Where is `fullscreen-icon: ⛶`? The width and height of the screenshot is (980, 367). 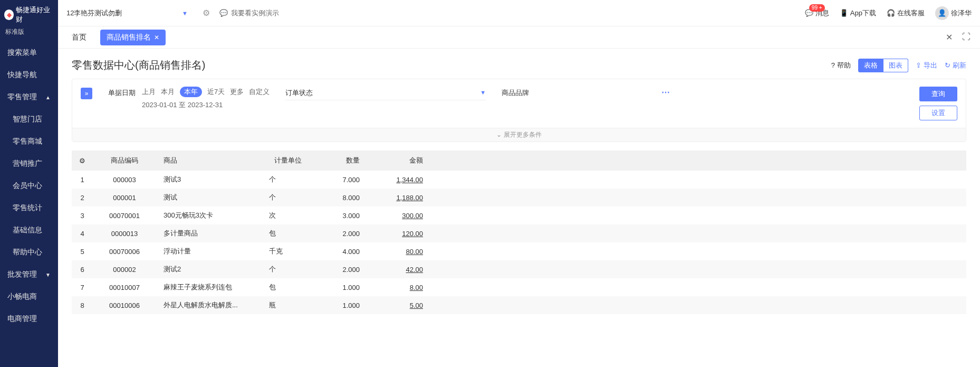
fullscreen-icon: ⛶ is located at coordinates (966, 37).